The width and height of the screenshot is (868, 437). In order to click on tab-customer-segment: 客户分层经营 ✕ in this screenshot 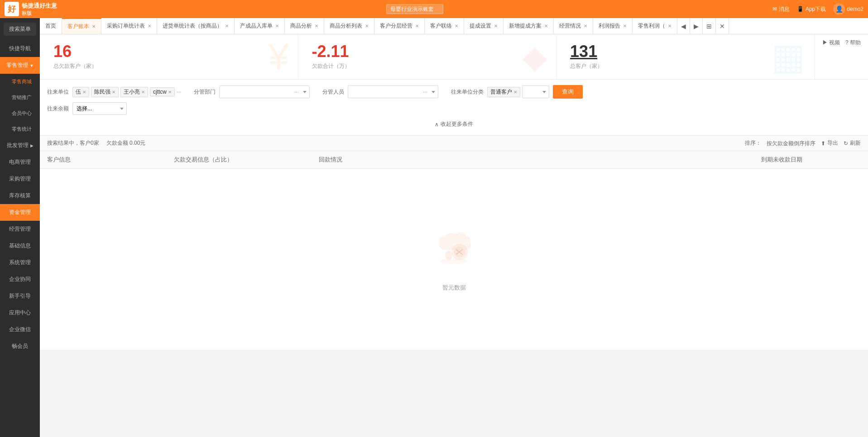, I will do `click(399, 26)`.